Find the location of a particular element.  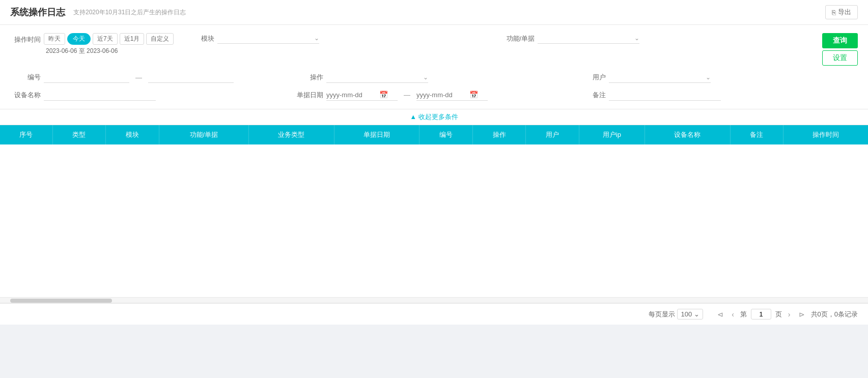

last-page-button: ⊳ is located at coordinates (802, 314).